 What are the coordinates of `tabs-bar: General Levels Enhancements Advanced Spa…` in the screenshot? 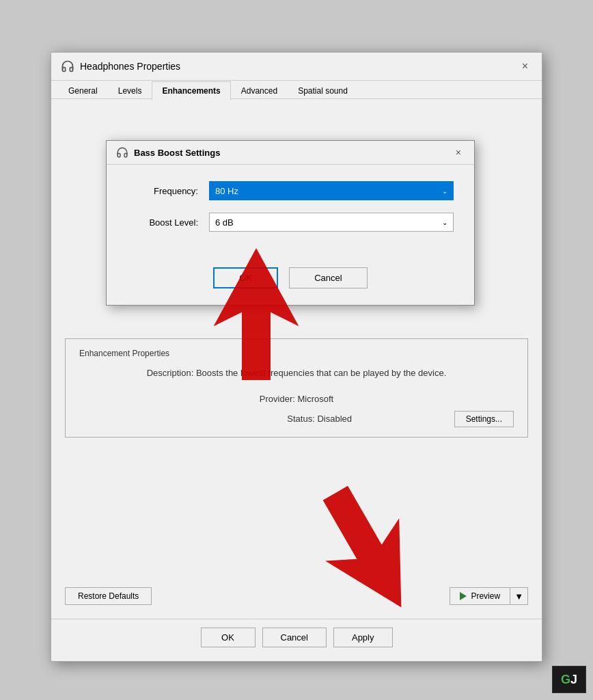 It's located at (296, 90).